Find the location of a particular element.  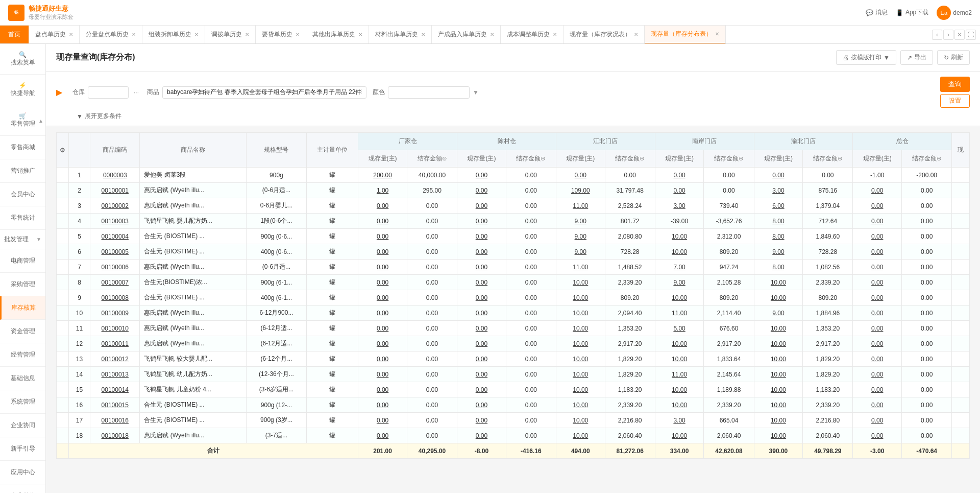

query-btn: 查询 is located at coordinates (955, 84).